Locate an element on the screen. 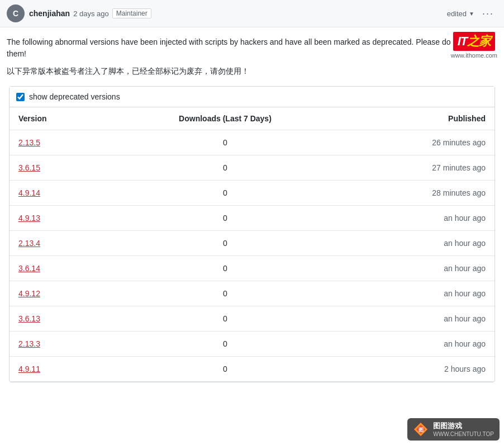 Image resolution: width=504 pixels, height=445 pixels. version-cell: 3.6.13 is located at coordinates (59, 319).